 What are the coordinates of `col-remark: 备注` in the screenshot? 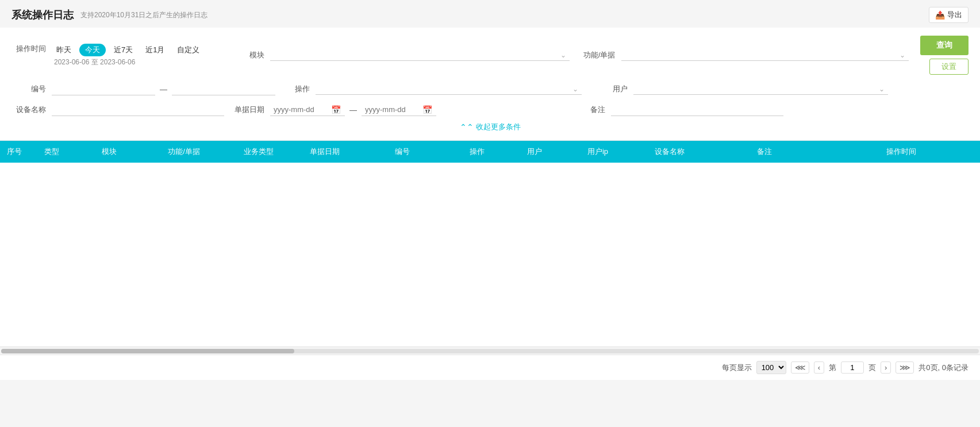 It's located at (764, 152).